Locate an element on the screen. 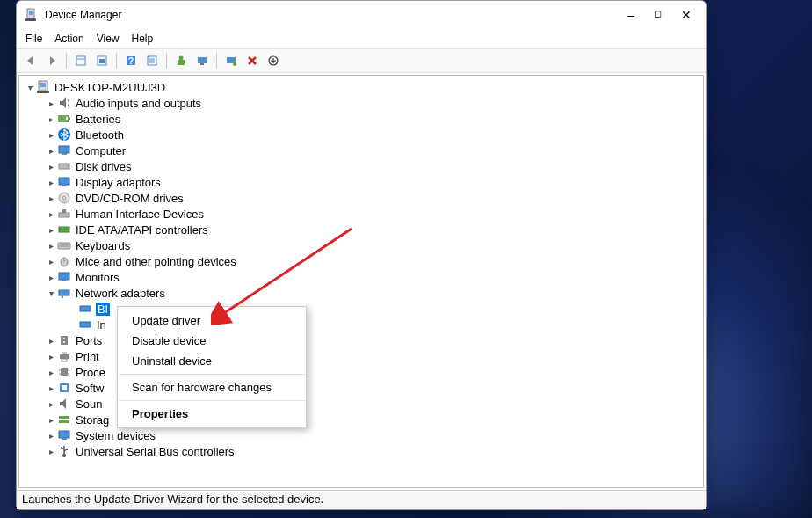 This screenshot has height=518, width=812. tree-node: ▸Monitors is located at coordinates (361, 277).